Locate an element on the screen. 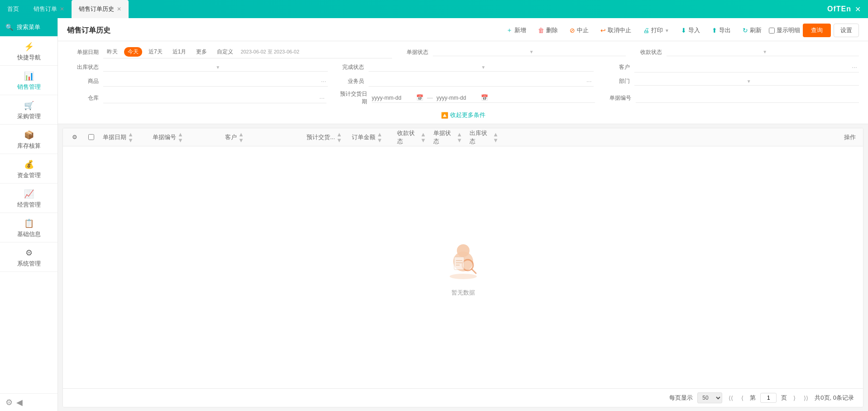  empty-text: 暂无数据 is located at coordinates (463, 293).